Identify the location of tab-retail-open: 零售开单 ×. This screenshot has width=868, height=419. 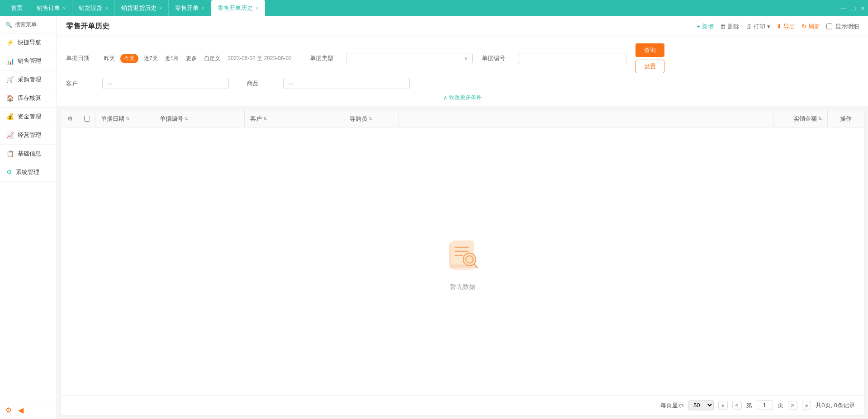
(190, 8).